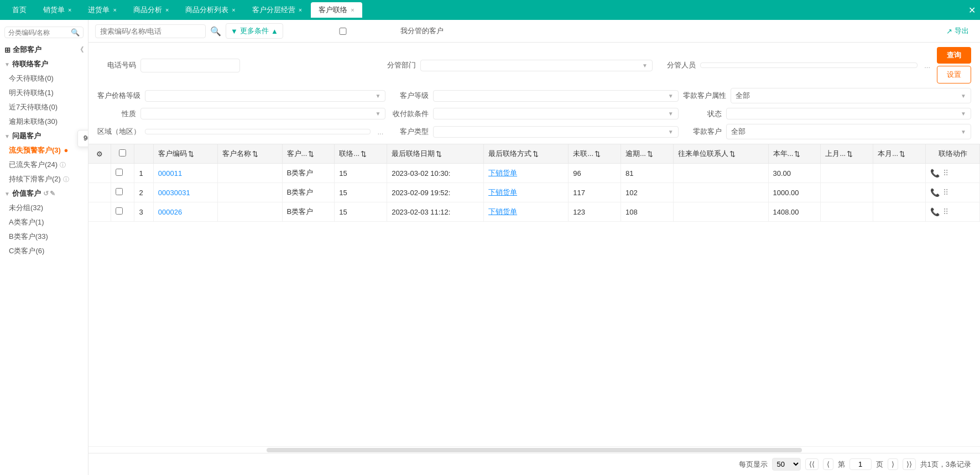  Describe the element at coordinates (380, 132) in the screenshot. I see `region-dots: ...` at that location.